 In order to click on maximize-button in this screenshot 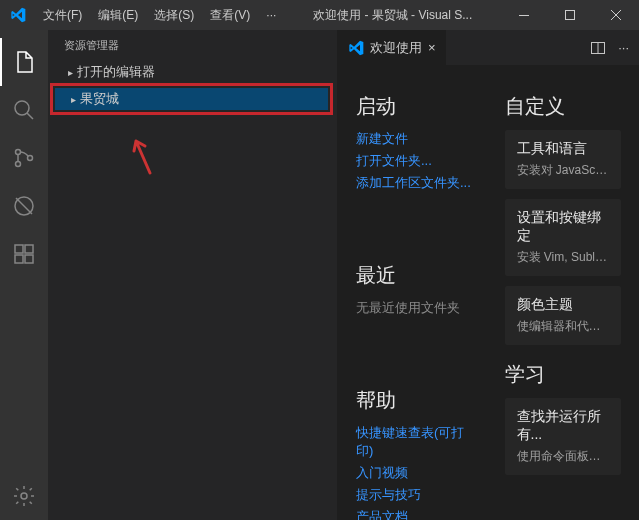, I will do `click(570, 15)`.